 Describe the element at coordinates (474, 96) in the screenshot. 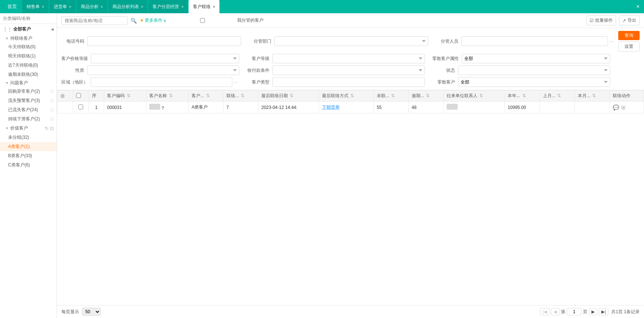

I see `th-contact-person: 往来单位联系人 ⇅` at that location.